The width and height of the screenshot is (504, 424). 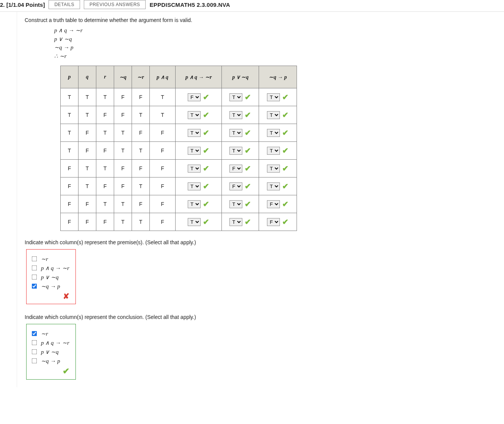 I want to click on details-button: DETAILS, so click(x=64, y=5).